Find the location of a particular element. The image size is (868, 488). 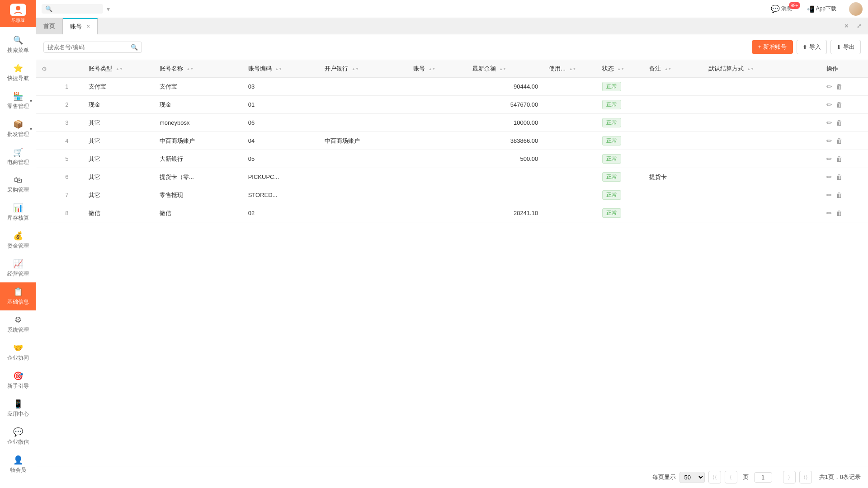

sidebar-item-label: 企业协同 is located at coordinates (18, 358).